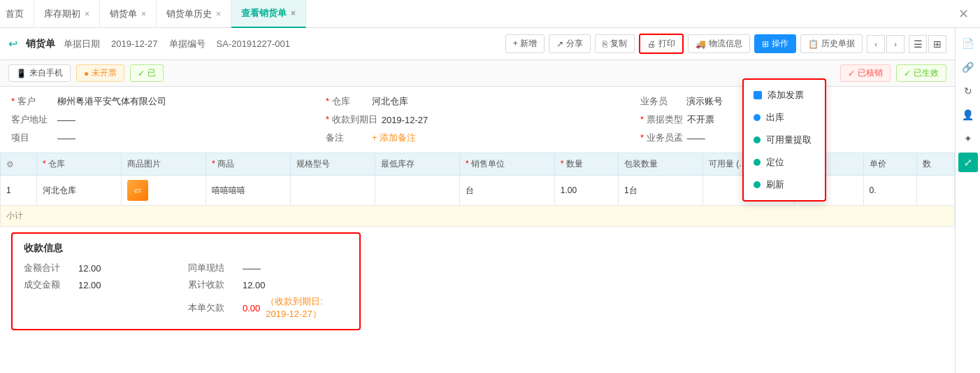  Describe the element at coordinates (212, 268) in the screenshot. I see `single-settle-label: 同单现结` at that location.